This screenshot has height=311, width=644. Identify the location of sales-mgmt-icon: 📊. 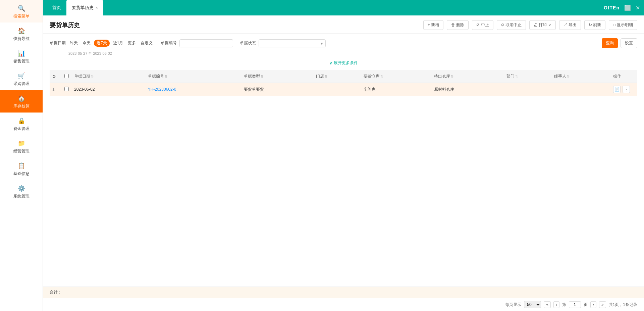
(21, 53).